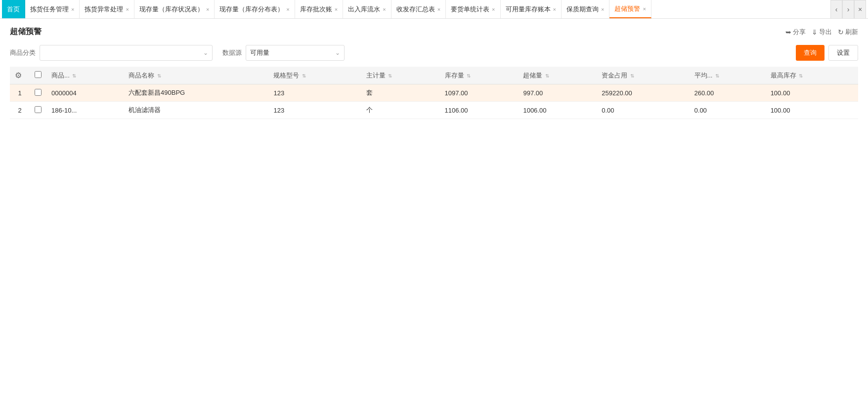 This screenshot has width=868, height=395. I want to click on query-button: 查询, so click(810, 53).